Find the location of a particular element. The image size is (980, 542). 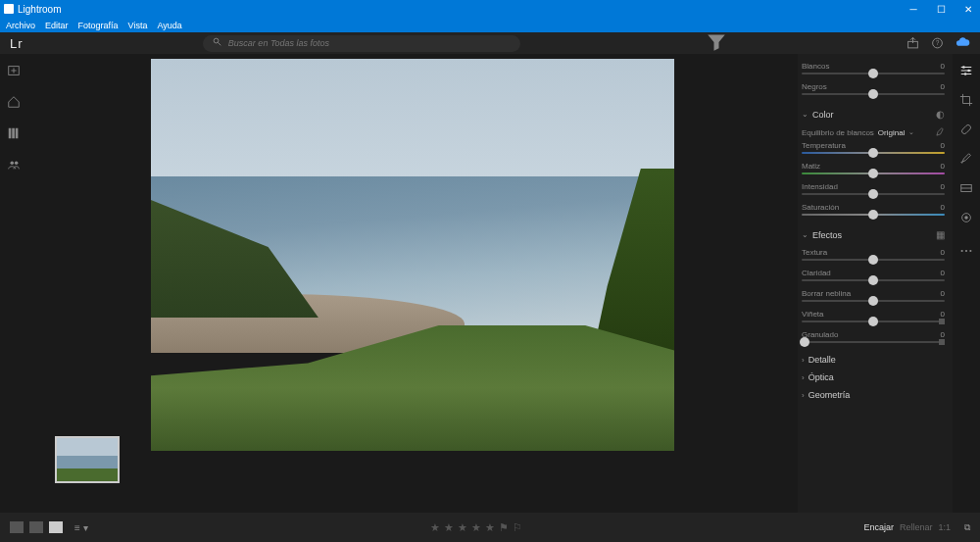

detail-view-button is located at coordinates (56, 527).